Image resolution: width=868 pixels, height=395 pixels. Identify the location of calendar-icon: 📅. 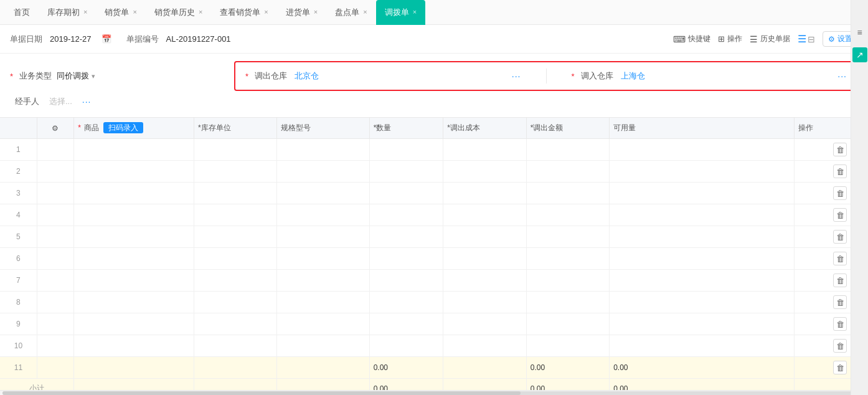
(106, 39).